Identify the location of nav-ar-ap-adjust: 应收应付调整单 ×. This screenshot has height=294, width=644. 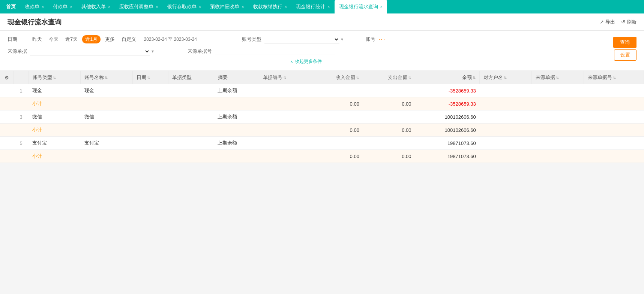
(139, 7).